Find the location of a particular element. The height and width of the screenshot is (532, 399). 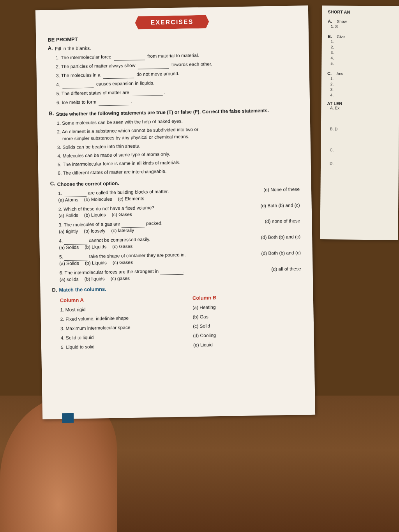

choose-q2-abc: (a) Solids (b) Liquids (c) Gases is located at coordinates (95, 215).